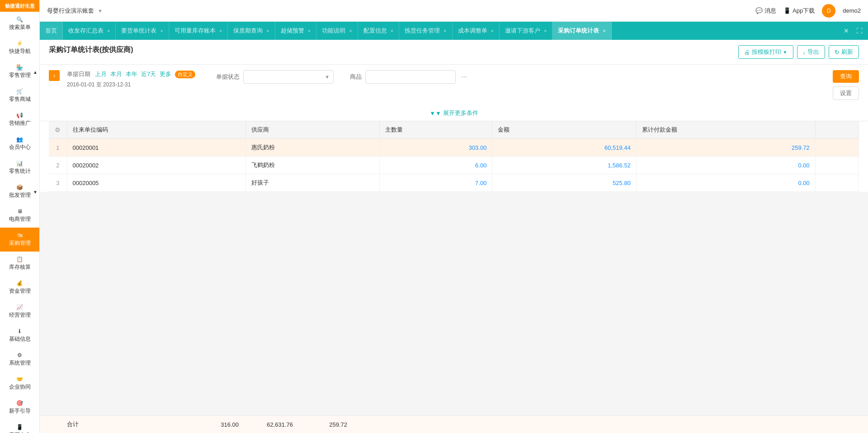 The image size is (868, 433). I want to click on retail-icon: 🏪, so click(20, 67).